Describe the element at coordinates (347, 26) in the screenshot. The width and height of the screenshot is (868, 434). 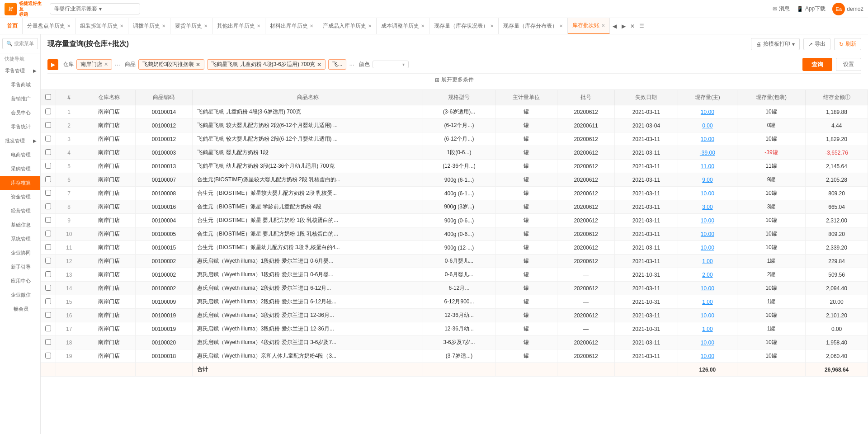
I see `tab-chanpinruku: 产成品入库单历史 ✕` at that location.